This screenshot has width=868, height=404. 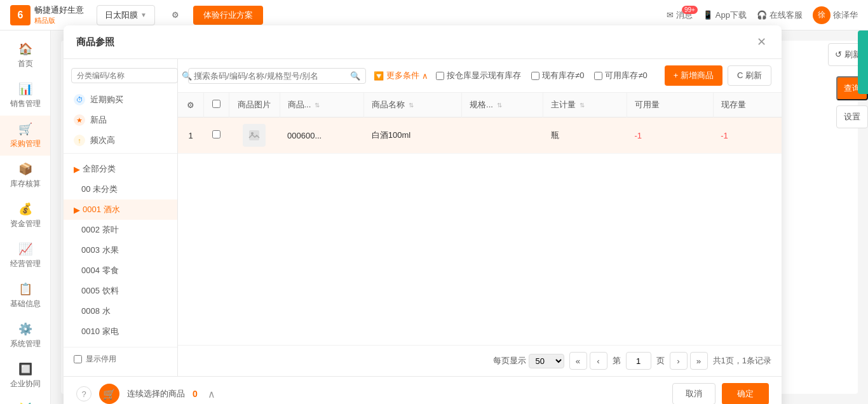 I want to click on trial-button: 体验行业方案, so click(x=228, y=15).